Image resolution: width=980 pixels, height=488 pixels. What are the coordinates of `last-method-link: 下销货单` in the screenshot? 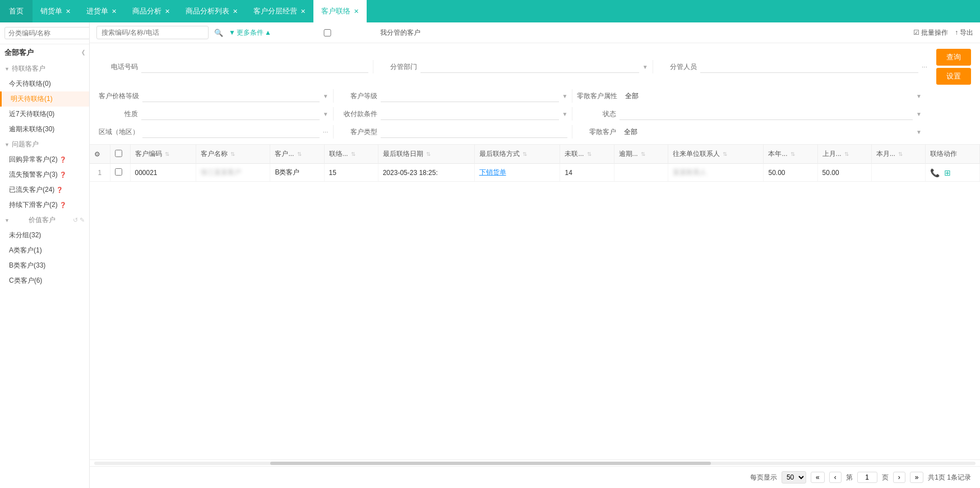 It's located at (493, 172).